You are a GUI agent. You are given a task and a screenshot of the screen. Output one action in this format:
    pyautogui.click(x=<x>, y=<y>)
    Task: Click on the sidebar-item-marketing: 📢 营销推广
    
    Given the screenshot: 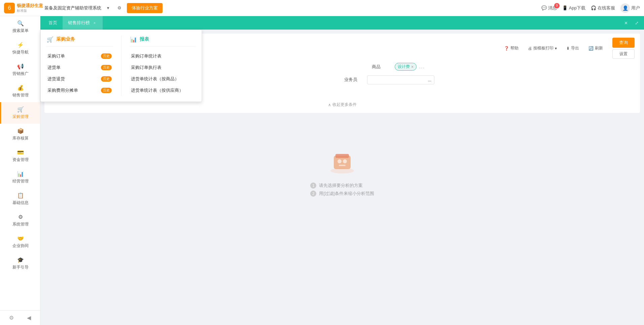 What is the action you would take?
    pyautogui.click(x=20, y=70)
    